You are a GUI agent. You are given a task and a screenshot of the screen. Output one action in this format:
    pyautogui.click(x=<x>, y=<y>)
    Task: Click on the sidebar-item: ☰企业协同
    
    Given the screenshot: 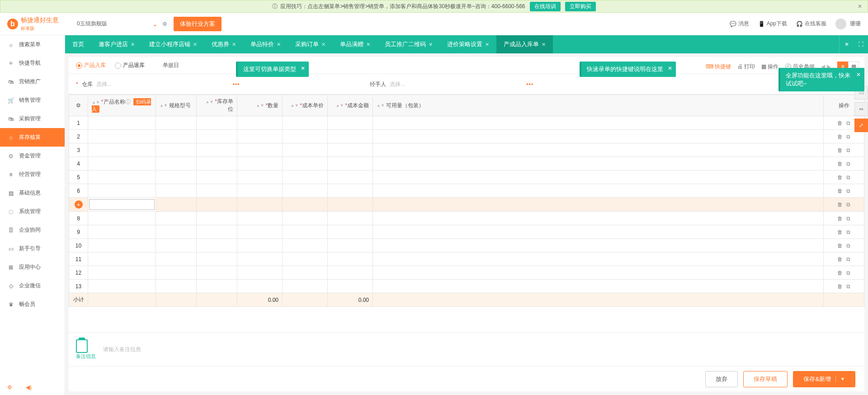 What is the action you would take?
    pyautogui.click(x=33, y=230)
    